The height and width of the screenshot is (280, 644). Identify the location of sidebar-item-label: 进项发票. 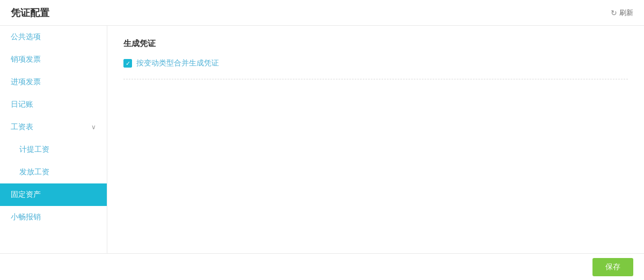
(26, 82).